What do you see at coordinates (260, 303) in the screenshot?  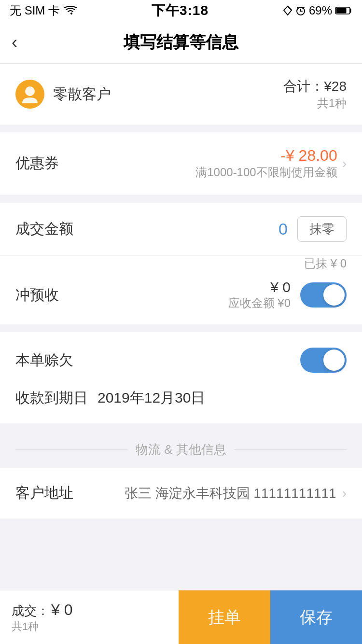 I see `prepay-receivable: 应收金额 ¥0` at bounding box center [260, 303].